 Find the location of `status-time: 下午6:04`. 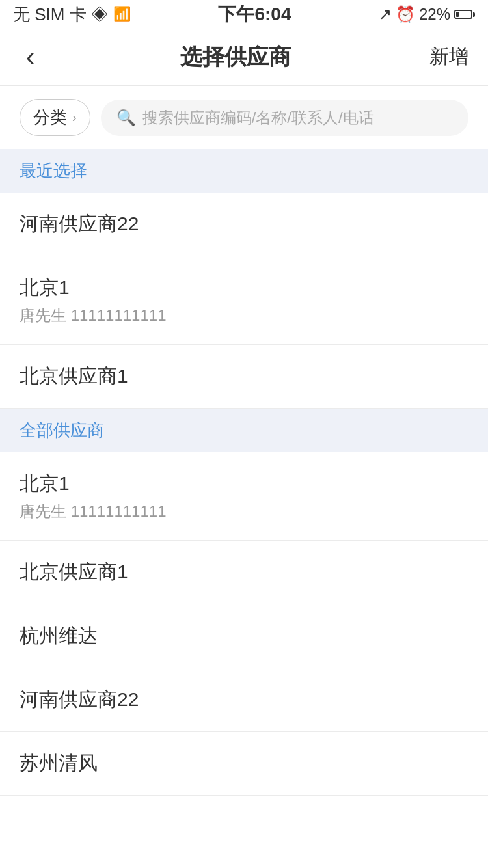

status-time: 下午6:04 is located at coordinates (254, 14).